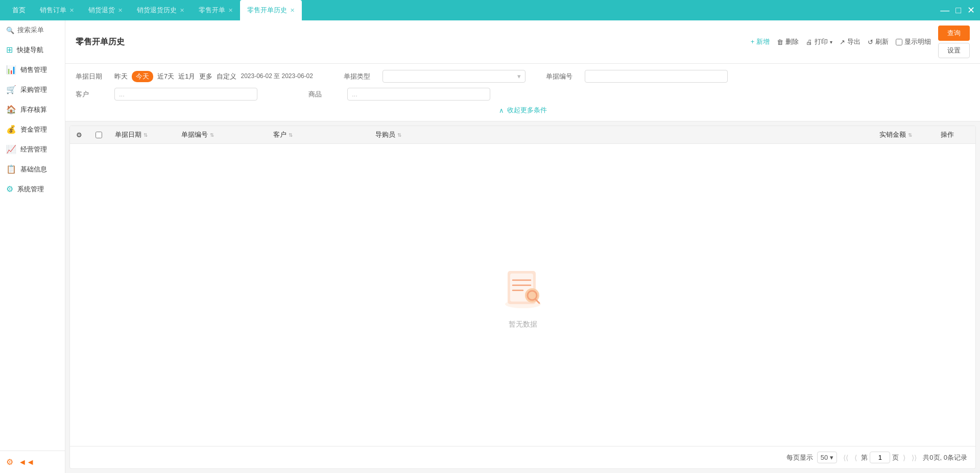 Image resolution: width=980 pixels, height=473 pixels. Describe the element at coordinates (490, 10) in the screenshot. I see `tab-bar: 首页 销售订单 ✕ 销货退货 ✕ 销货退货历史 ✕ 零售开单 ✕ 零售开单历史 …` at that location.